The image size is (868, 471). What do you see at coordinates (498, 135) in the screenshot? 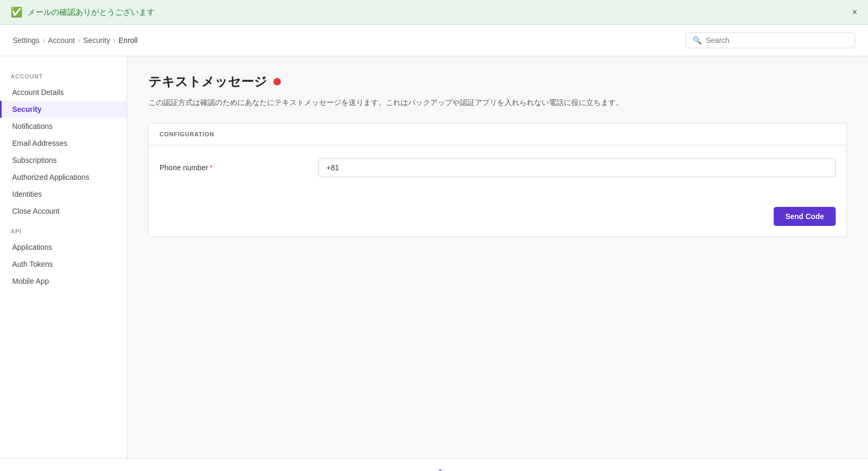
I see `config-section-label: CONFIGURATION` at bounding box center [498, 135].